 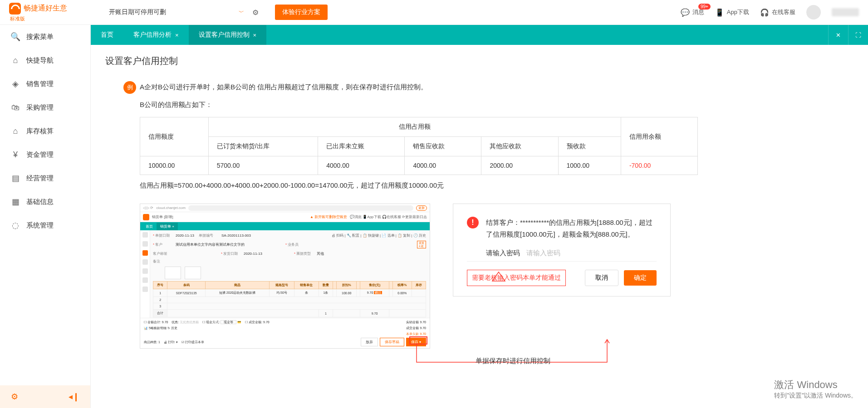 What do you see at coordinates (15, 202) in the screenshot?
I see `grid-icon: ▦` at bounding box center [15, 202].